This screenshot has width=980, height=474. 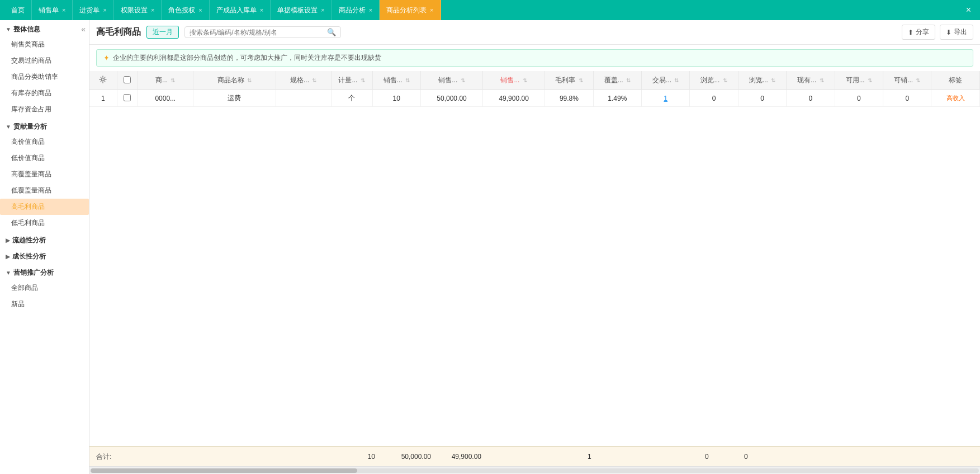 I want to click on nav-tab-role: 角色授权 ×, so click(x=186, y=10).